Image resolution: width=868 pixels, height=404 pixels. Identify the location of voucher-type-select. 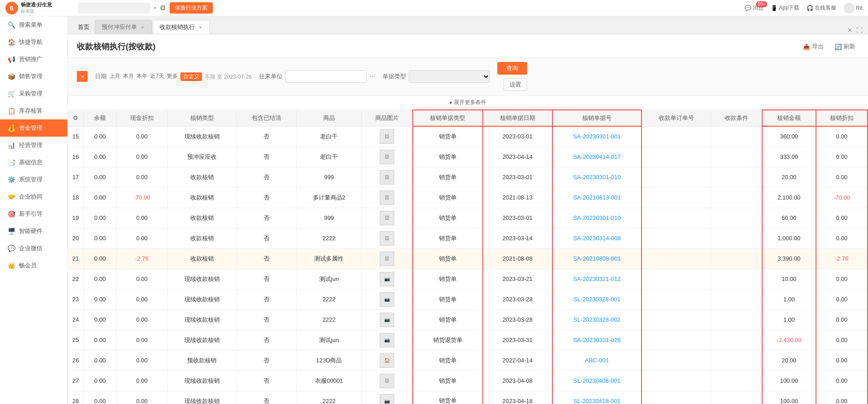
(449, 76).